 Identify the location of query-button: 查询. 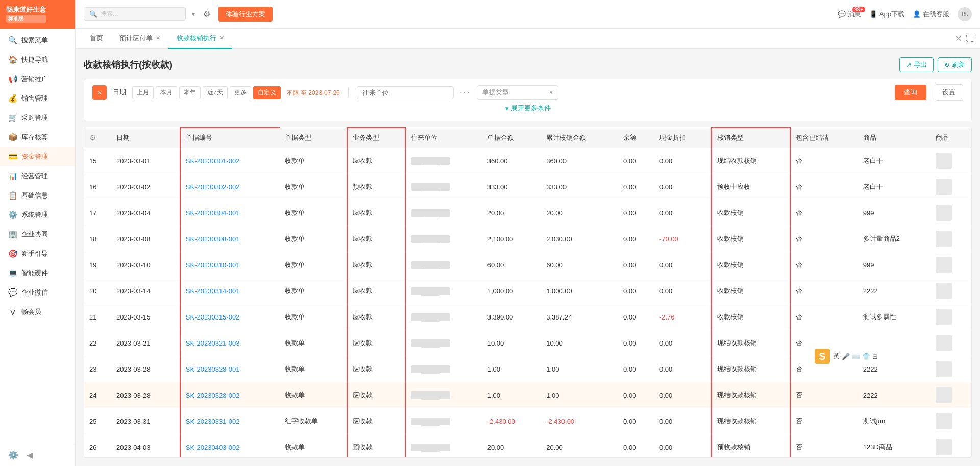
(911, 92).